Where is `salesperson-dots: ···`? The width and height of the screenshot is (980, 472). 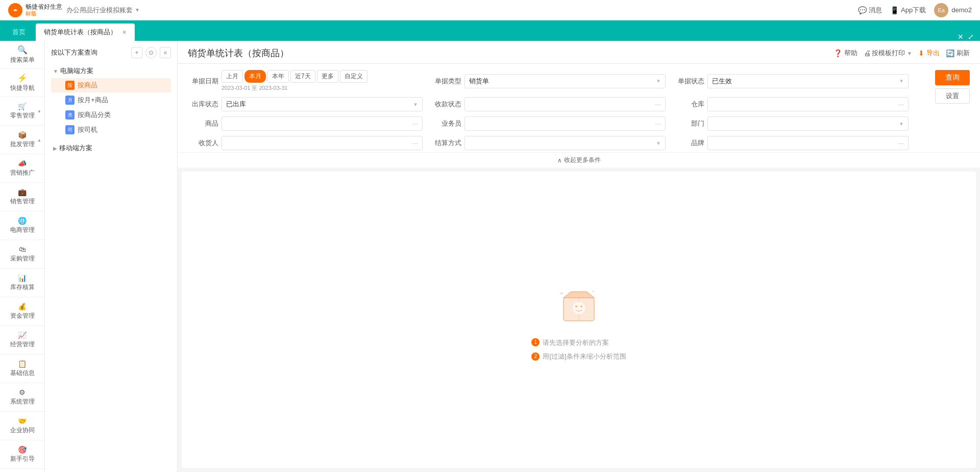
salesperson-dots: ··· is located at coordinates (658, 124).